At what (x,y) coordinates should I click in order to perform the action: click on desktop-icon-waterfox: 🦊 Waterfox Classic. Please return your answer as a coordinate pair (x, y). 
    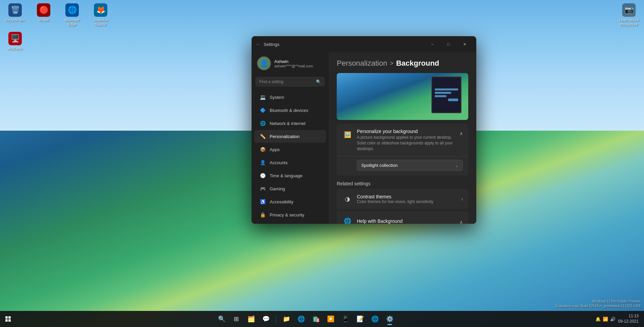
    Looking at the image, I should click on (101, 15).